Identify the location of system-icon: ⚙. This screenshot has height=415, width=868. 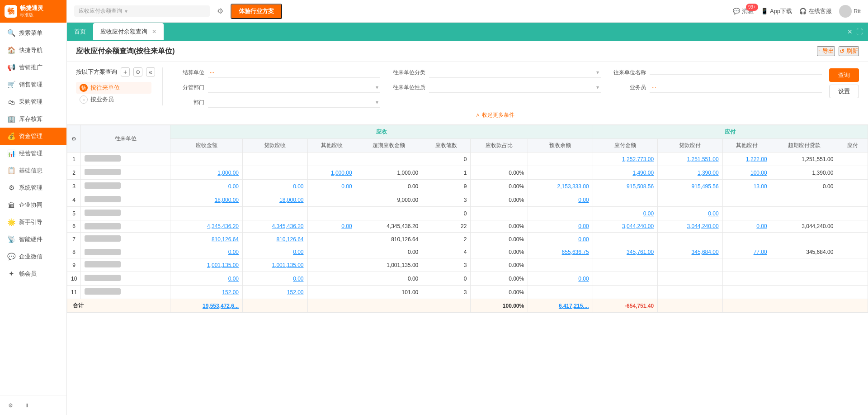
(11, 188).